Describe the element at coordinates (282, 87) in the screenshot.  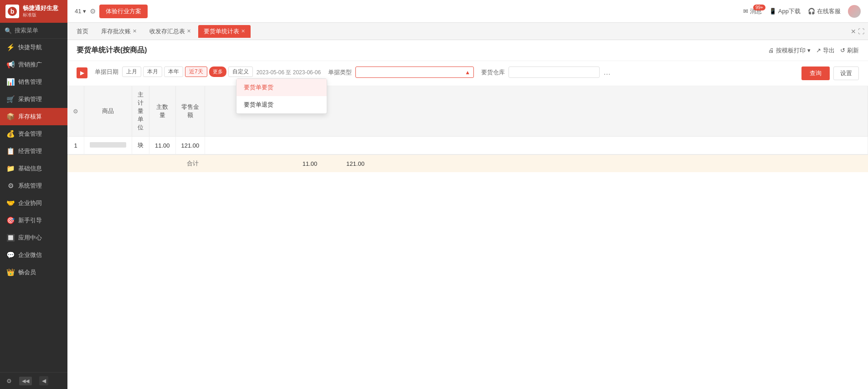
I see `dropdown-item-order-goods: 要货单要货` at that location.